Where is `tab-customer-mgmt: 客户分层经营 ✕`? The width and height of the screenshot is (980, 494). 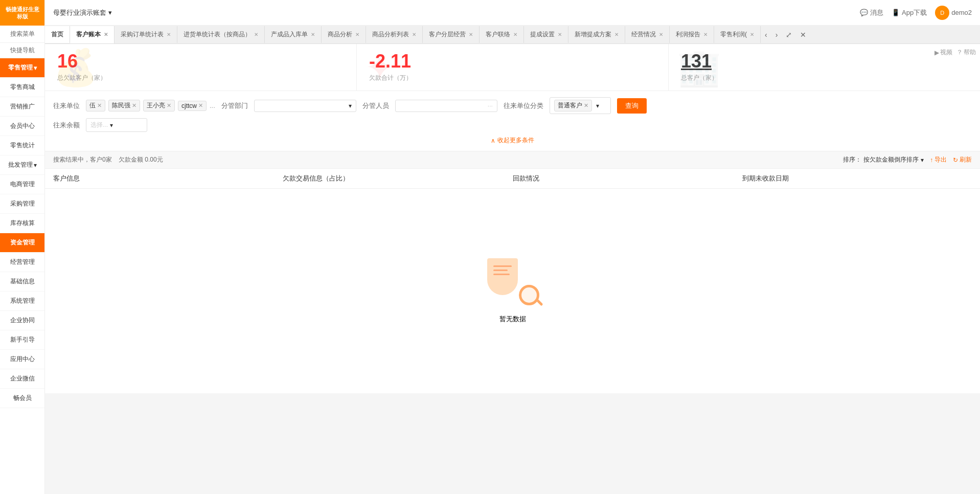
tab-customer-mgmt: 客户分层经营 ✕ is located at coordinates (451, 35).